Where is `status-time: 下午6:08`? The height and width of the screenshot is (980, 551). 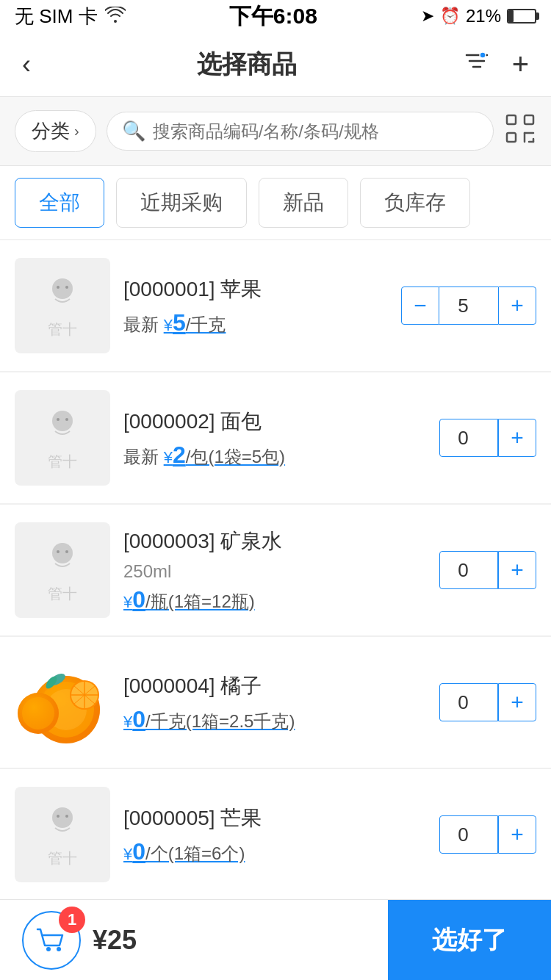
status-time: 下午6:08 is located at coordinates (273, 16).